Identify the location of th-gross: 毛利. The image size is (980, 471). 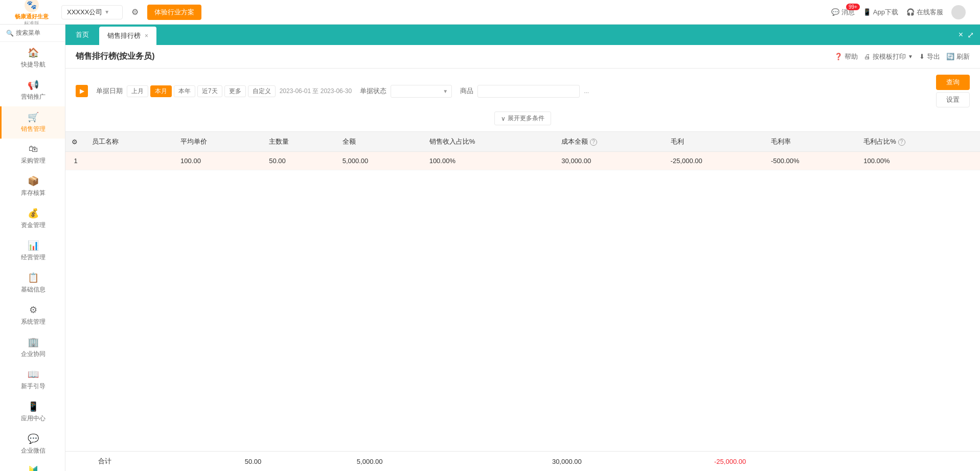
(715, 142).